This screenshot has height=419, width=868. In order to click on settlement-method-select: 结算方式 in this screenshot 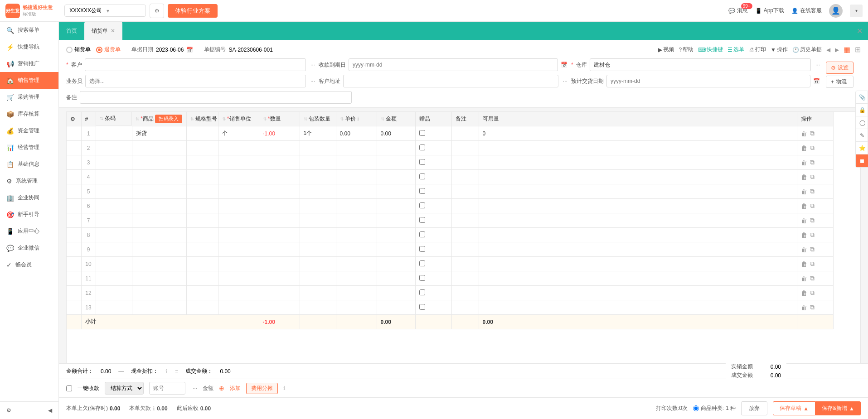, I will do `click(124, 388)`.